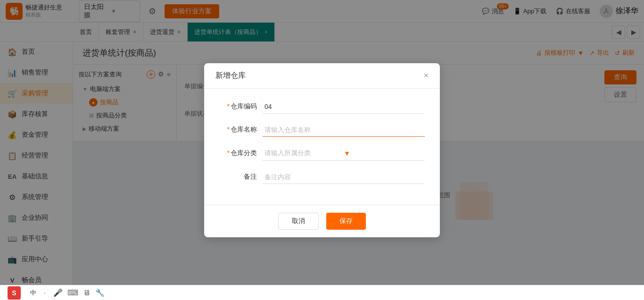 Image resolution: width=644 pixels, height=300 pixels. What do you see at coordinates (238, 153) in the screenshot?
I see `warehouse-category-label: *仓库分类` at bounding box center [238, 153].